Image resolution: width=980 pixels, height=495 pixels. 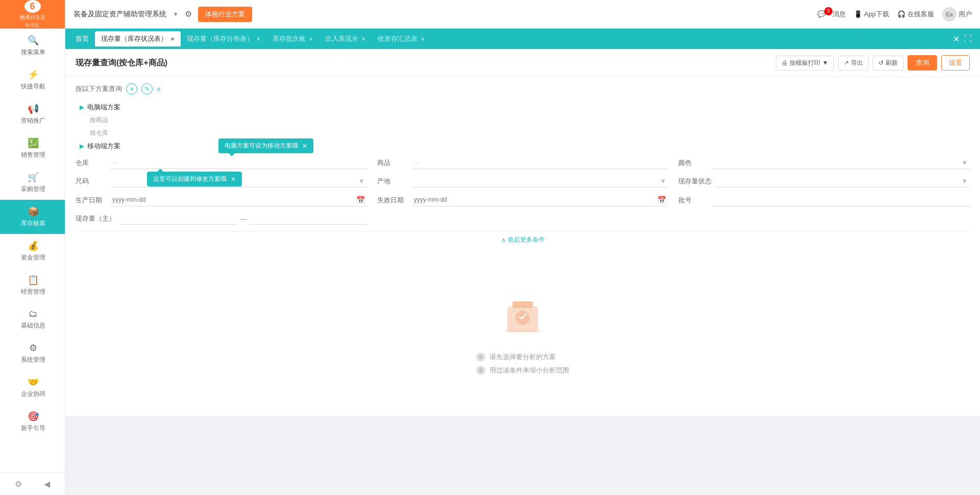 I want to click on online-support-btn: 🎧 在线客服, so click(x=916, y=14).